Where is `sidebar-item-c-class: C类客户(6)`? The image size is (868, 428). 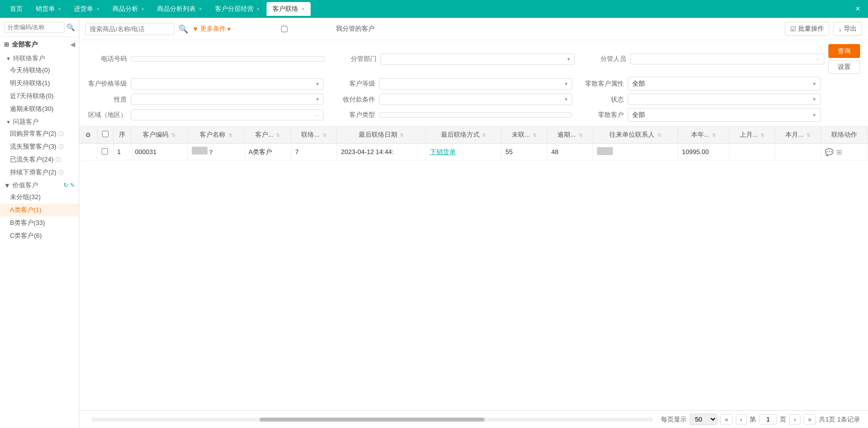 sidebar-item-c-class: C类客户(6) is located at coordinates (40, 236).